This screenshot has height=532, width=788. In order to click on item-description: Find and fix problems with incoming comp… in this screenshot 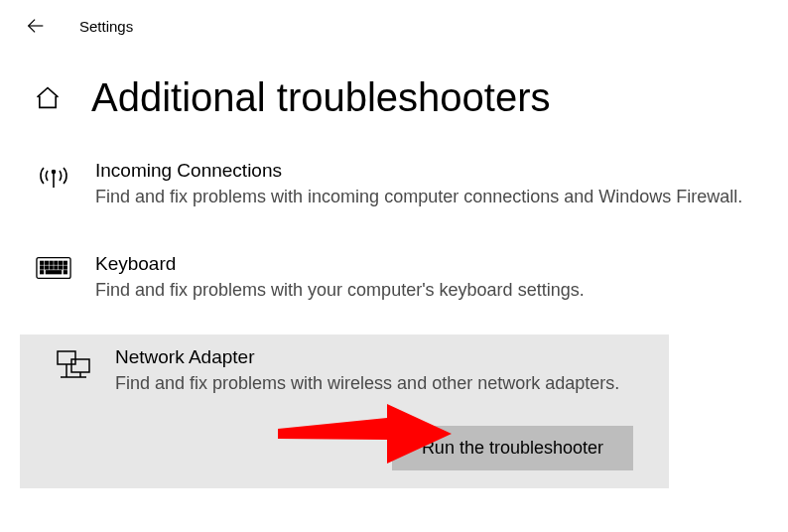, I will do `click(424, 197)`.